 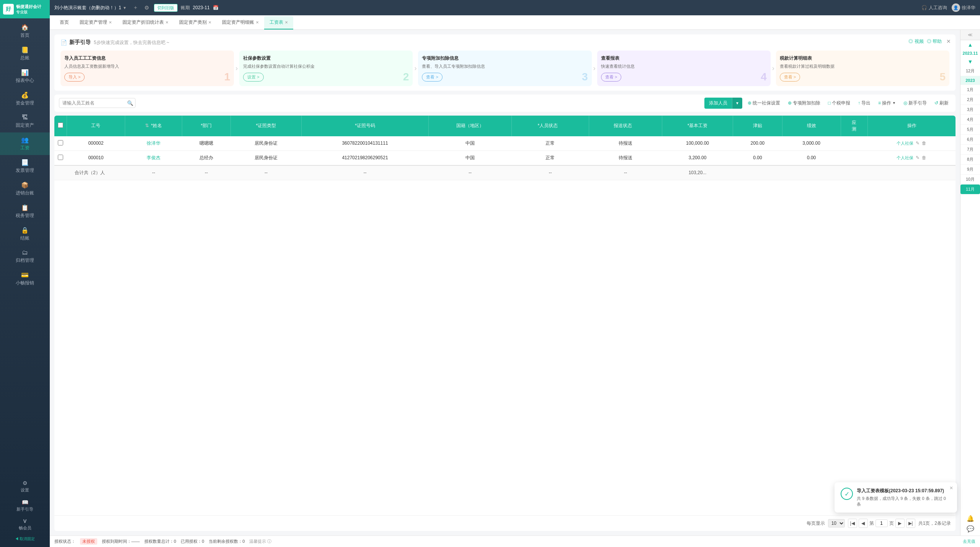 What do you see at coordinates (25, 506) in the screenshot?
I see `sidebar-item-guide: 📖 新手引导` at bounding box center [25, 506].